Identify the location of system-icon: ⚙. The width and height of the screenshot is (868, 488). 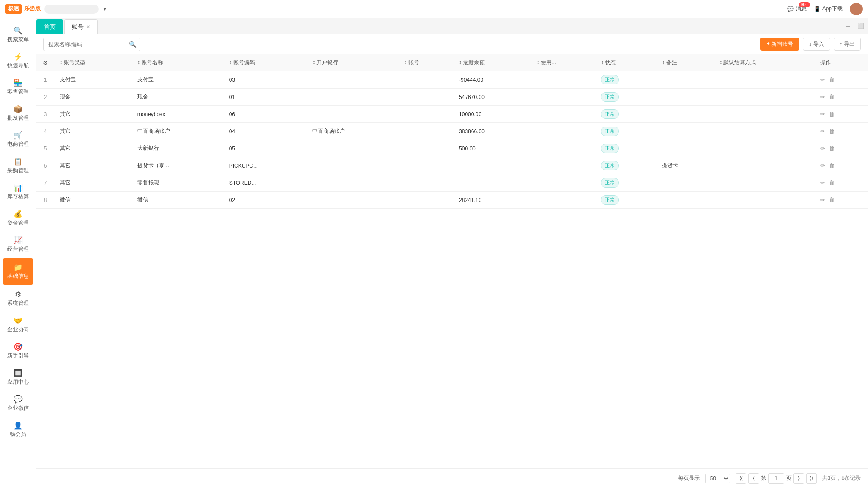
(18, 295).